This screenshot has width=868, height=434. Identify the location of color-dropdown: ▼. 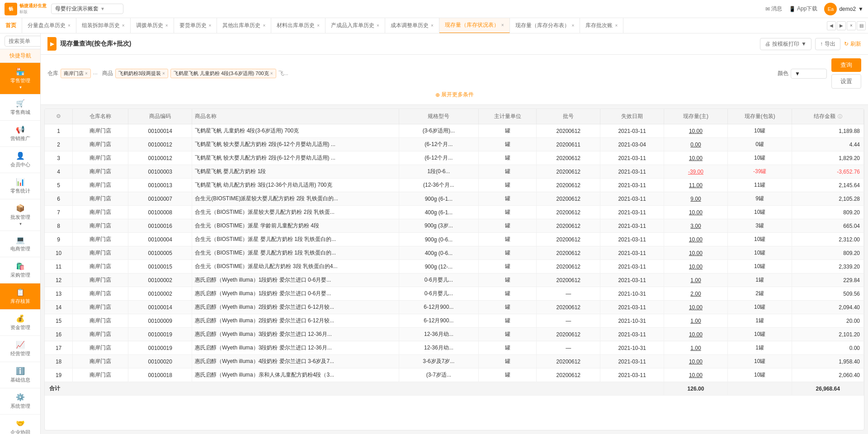
(809, 74).